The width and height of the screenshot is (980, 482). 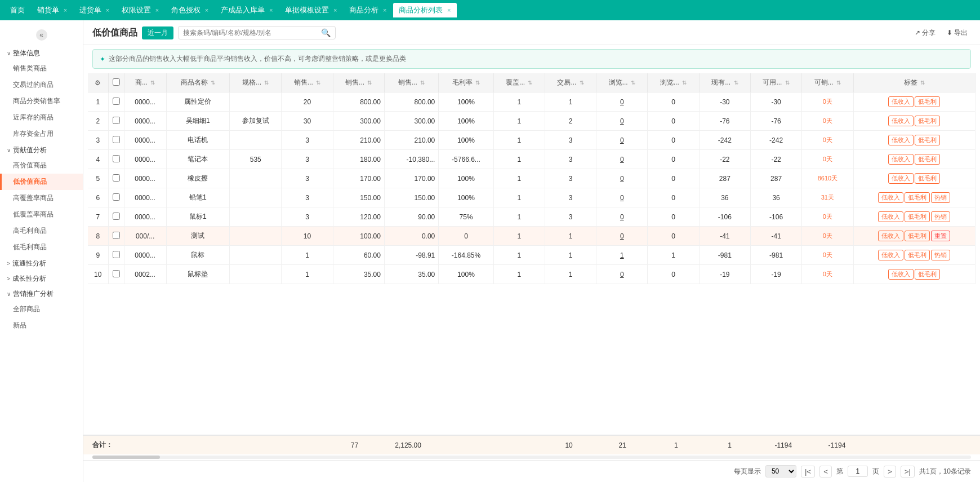 I want to click on th-gross-rate: 毛利率 ⇅, so click(x=466, y=83).